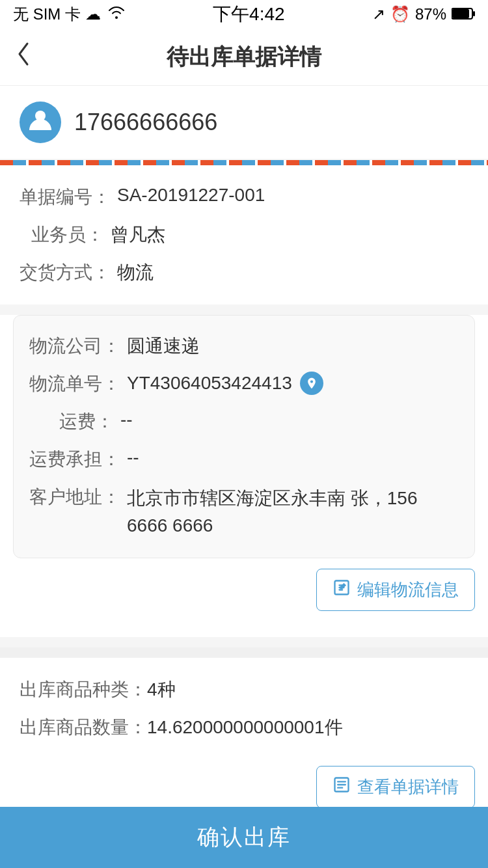 The width and height of the screenshot is (488, 868). What do you see at coordinates (244, 273) in the screenshot?
I see `delivery-method-row: 交货方式： 物流` at bounding box center [244, 273].